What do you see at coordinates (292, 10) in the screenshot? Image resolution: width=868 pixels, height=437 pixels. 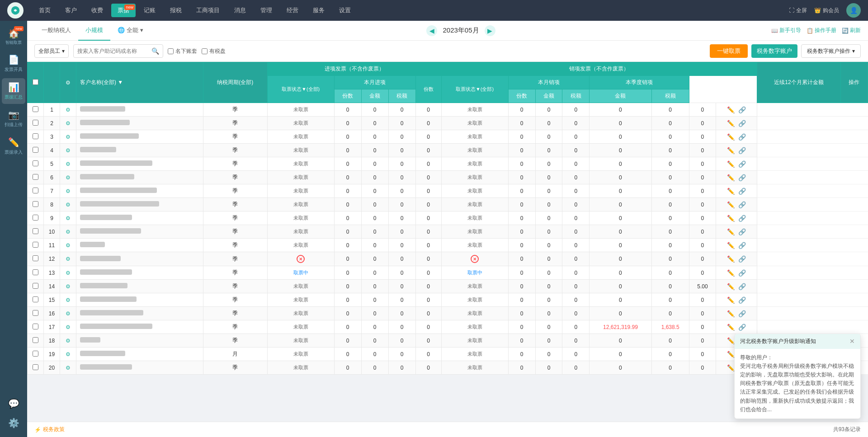 I see `nav-operation: 经营` at bounding box center [292, 10].